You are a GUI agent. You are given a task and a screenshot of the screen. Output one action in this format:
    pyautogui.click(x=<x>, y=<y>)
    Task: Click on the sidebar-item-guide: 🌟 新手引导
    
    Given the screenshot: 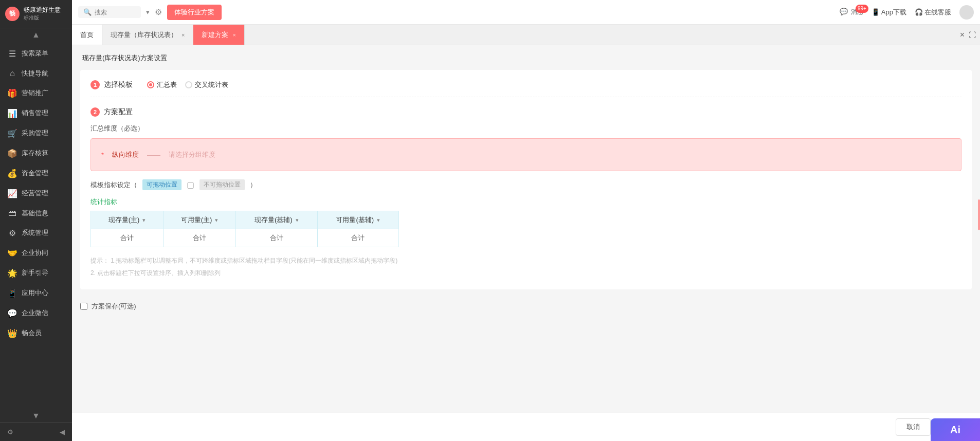 What is the action you would take?
    pyautogui.click(x=36, y=273)
    